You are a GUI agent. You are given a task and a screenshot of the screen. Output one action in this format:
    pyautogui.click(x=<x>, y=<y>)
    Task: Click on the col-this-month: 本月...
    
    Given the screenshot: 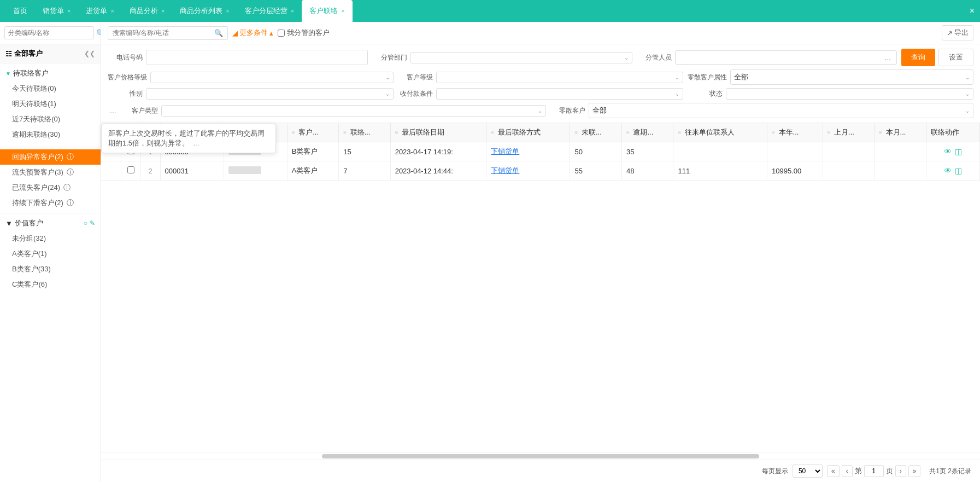 What is the action you would take?
    pyautogui.click(x=900, y=132)
    